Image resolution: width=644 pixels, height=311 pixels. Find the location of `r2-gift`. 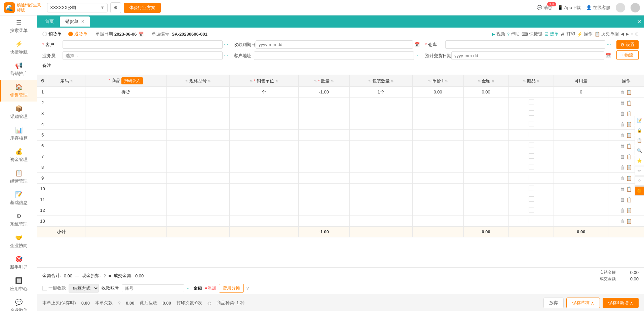

r2-gift is located at coordinates (531, 103).